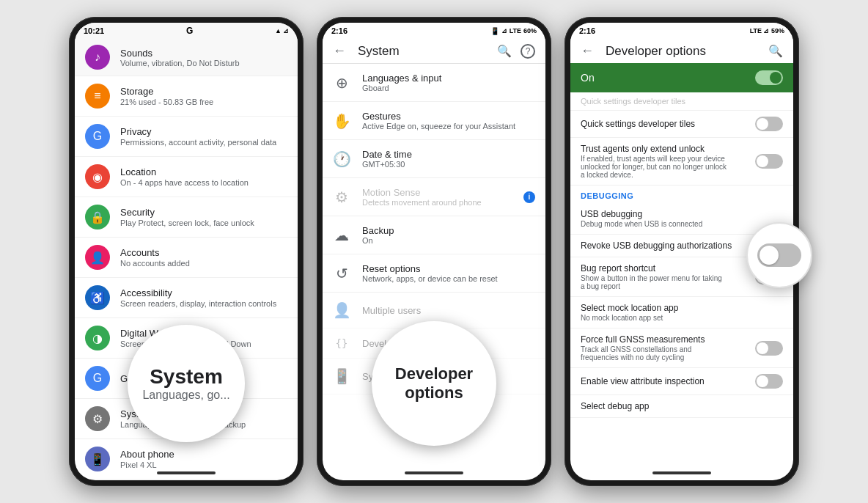 The height and width of the screenshot is (503, 868). What do you see at coordinates (434, 83) in the screenshot?
I see `languages-input-item: ⊕ Languages & input Gboard` at bounding box center [434, 83].